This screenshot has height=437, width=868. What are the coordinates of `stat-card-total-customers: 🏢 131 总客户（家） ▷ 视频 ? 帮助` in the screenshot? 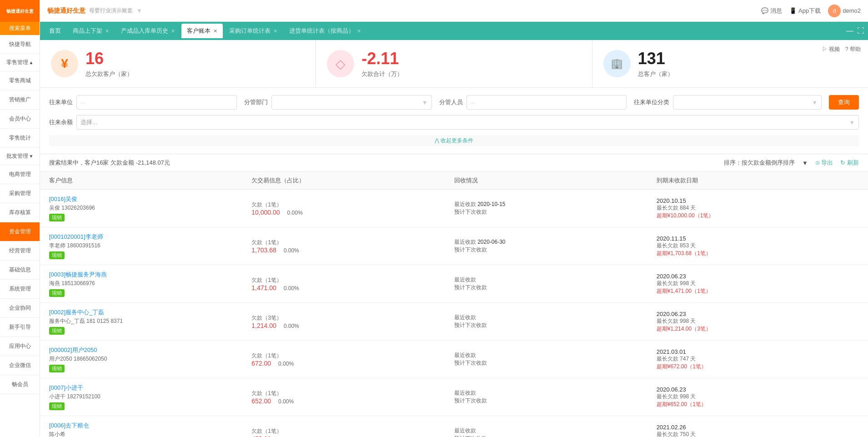 It's located at (730, 64).